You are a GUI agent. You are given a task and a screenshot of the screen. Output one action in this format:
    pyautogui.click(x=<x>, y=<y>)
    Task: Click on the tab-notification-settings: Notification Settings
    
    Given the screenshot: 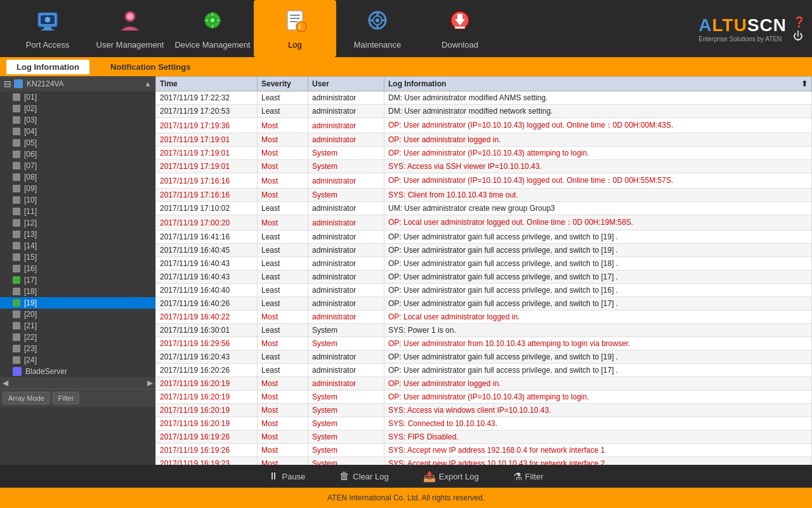 What is the action you would take?
    pyautogui.click(x=150, y=67)
    